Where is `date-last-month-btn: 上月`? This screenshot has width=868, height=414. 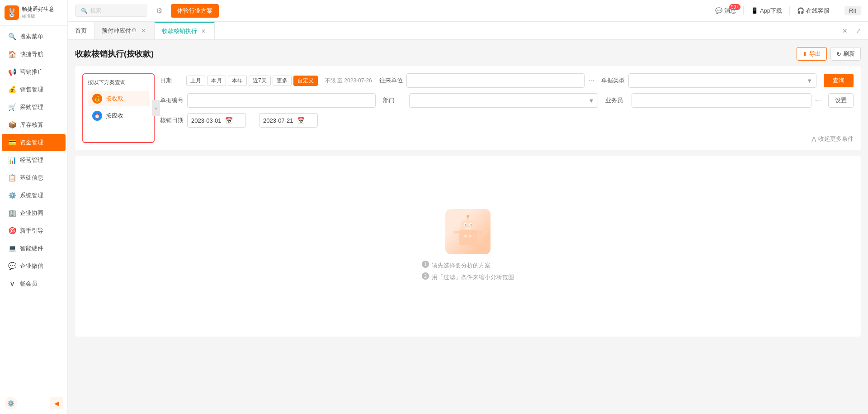
date-last-month-btn: 上月 is located at coordinates (196, 81).